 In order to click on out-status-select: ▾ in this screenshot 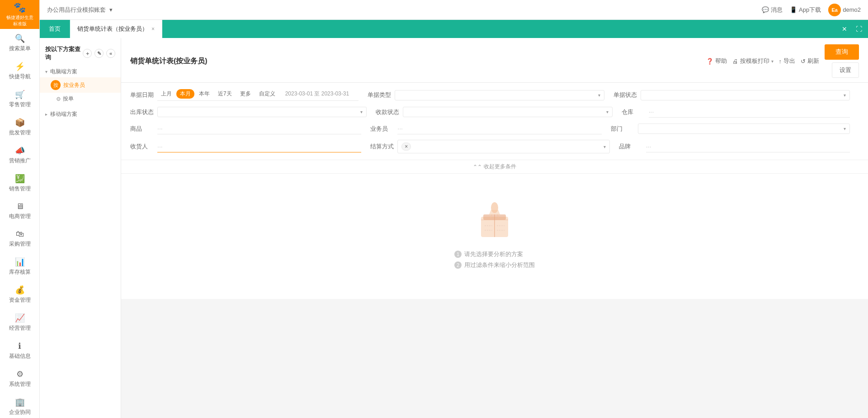, I will do `click(262, 112)`.